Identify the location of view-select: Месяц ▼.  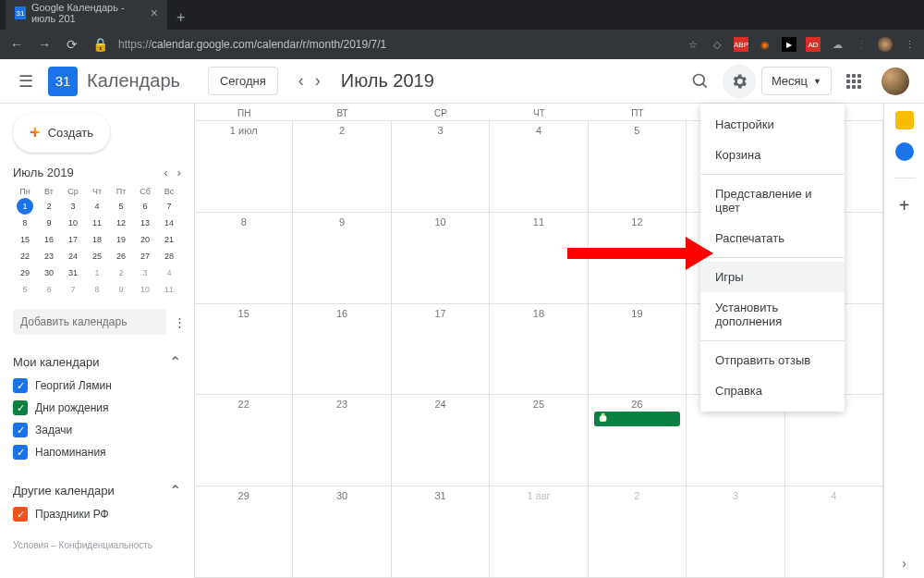
(796, 81).